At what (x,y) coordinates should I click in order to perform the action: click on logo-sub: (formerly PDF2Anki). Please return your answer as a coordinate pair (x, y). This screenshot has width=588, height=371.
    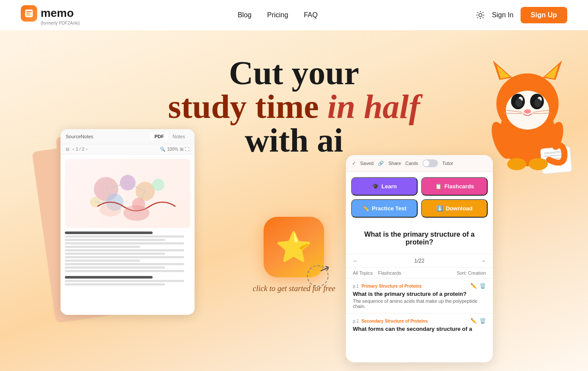
    Looking at the image, I should click on (61, 23).